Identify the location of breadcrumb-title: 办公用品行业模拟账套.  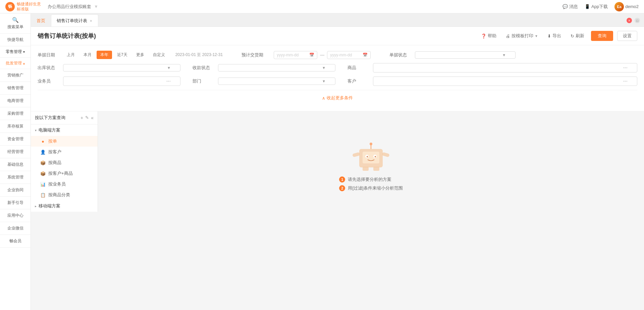
(69, 7).